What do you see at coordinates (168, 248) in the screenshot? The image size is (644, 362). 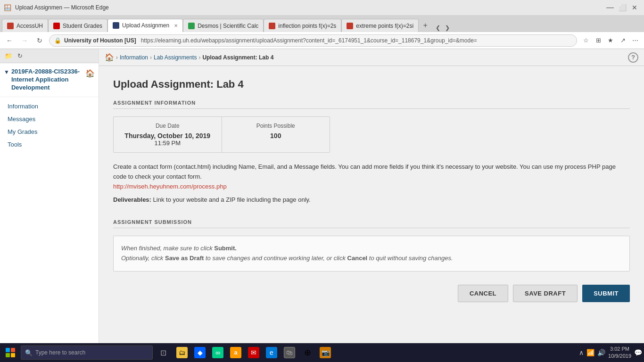 I see `submission-instruction1: When finished, make sure to click` at bounding box center [168, 248].